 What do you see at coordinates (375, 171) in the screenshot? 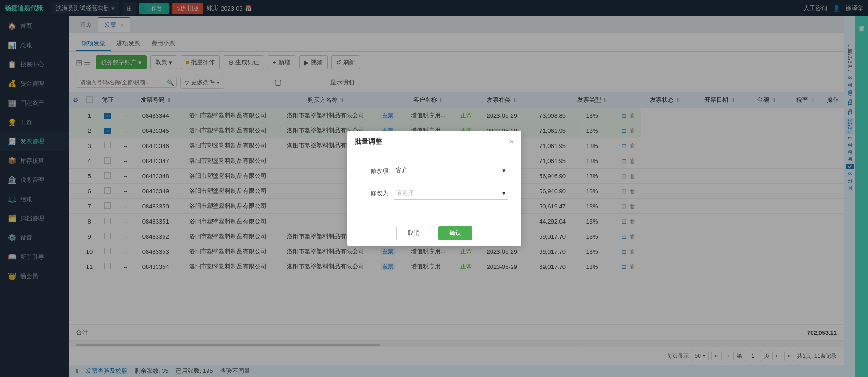
I see `modify-item-label: 修改项` at bounding box center [375, 171].